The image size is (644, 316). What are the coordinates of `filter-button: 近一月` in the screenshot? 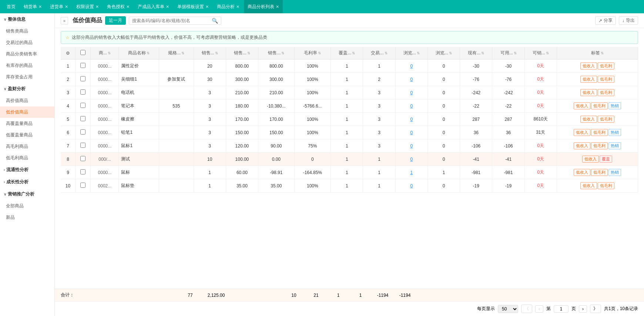 It's located at (115, 21).